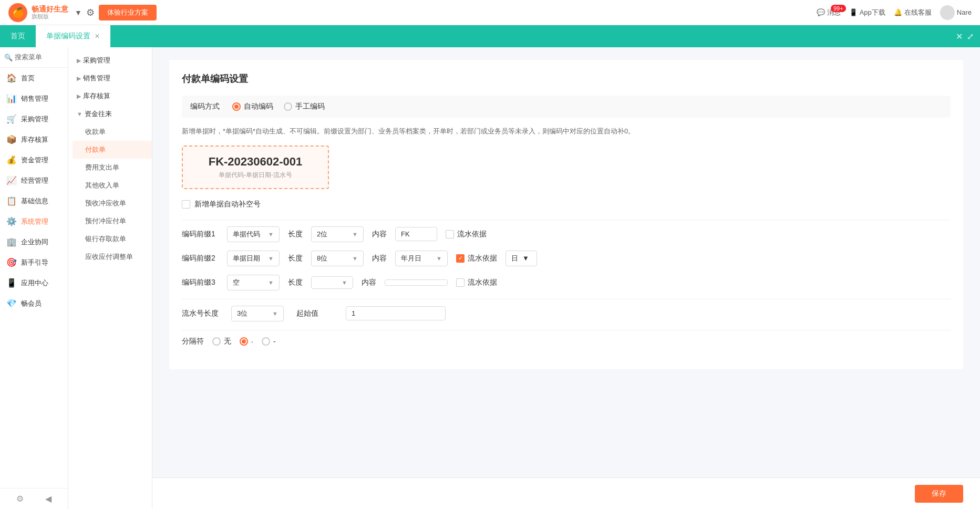 Image resolution: width=980 pixels, height=509 pixels. What do you see at coordinates (34, 283) in the screenshot?
I see `sidebar-item-app-center: 📱 应用中心` at bounding box center [34, 283].